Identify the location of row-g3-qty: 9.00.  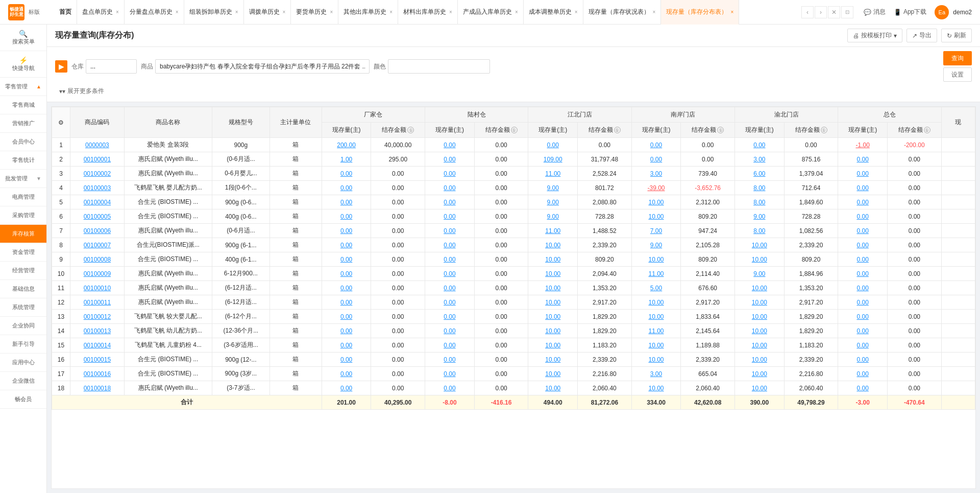
(553, 188).